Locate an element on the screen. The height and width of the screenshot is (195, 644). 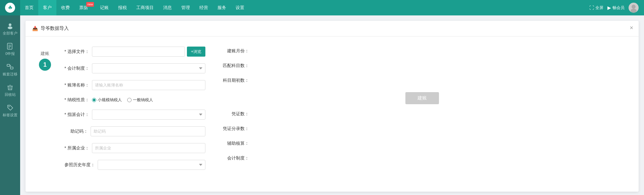
tax-radio-group: 小规模纳税人 一般纳税人 is located at coordinates (122, 100).